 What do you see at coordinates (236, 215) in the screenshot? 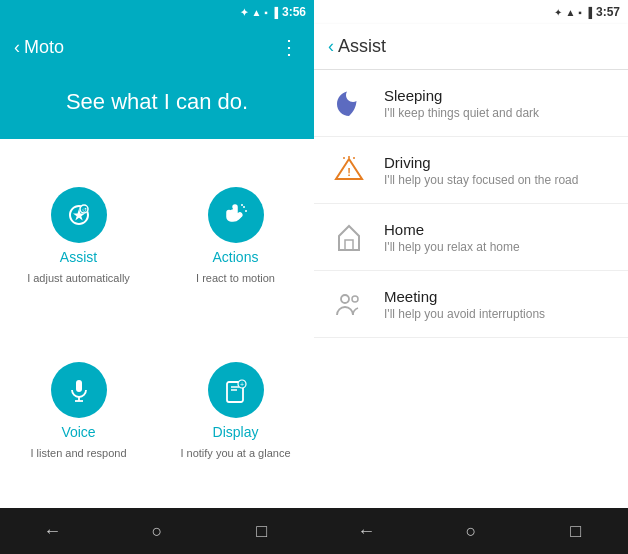
I see `actions-svg-icon` at bounding box center [236, 215].